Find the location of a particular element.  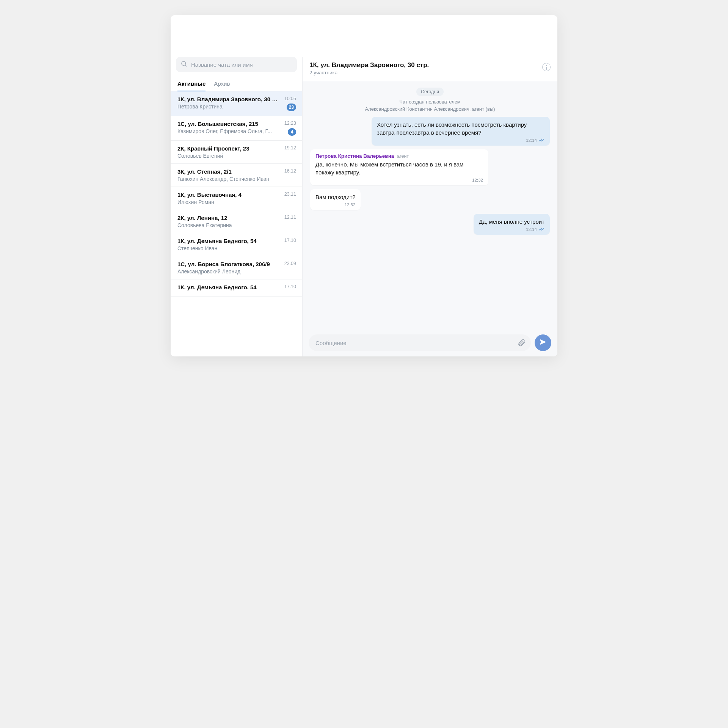

chat-list-item: 1С, ул. Бориса Блогаткова, 206/9Александ… is located at coordinates (237, 268).